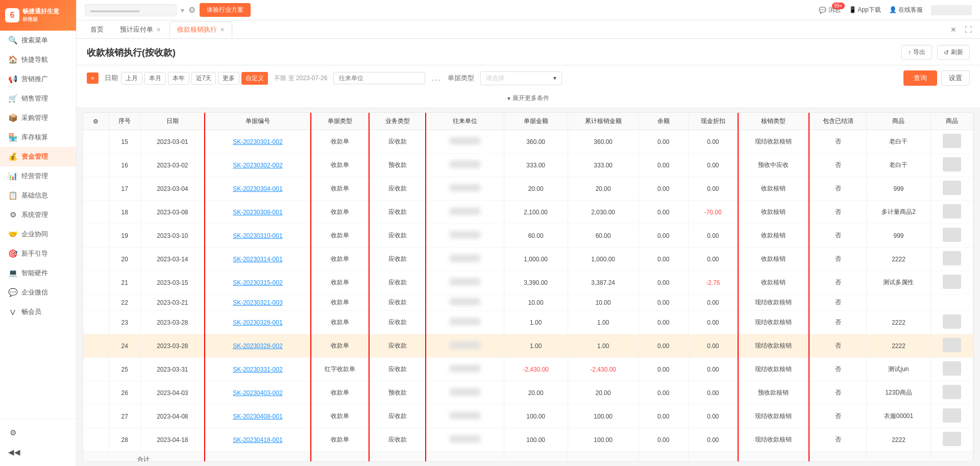 This screenshot has width=980, height=466. Describe the element at coordinates (920, 78) in the screenshot. I see `query-button: 查询` at that location.